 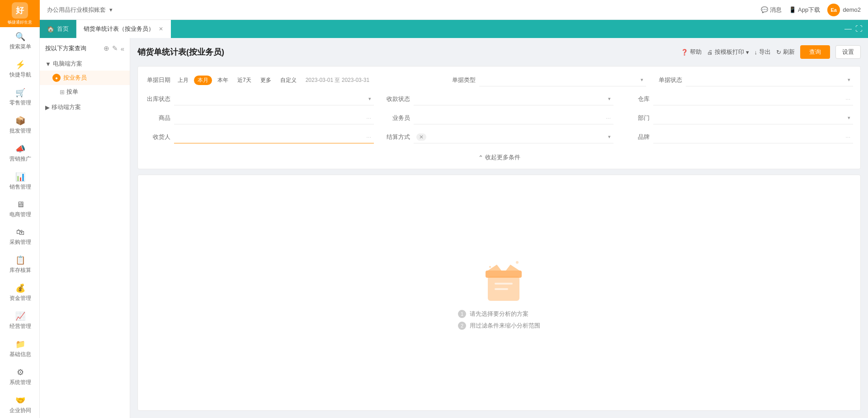 I want to click on date-tab-last-7: 近7天, so click(x=244, y=81).